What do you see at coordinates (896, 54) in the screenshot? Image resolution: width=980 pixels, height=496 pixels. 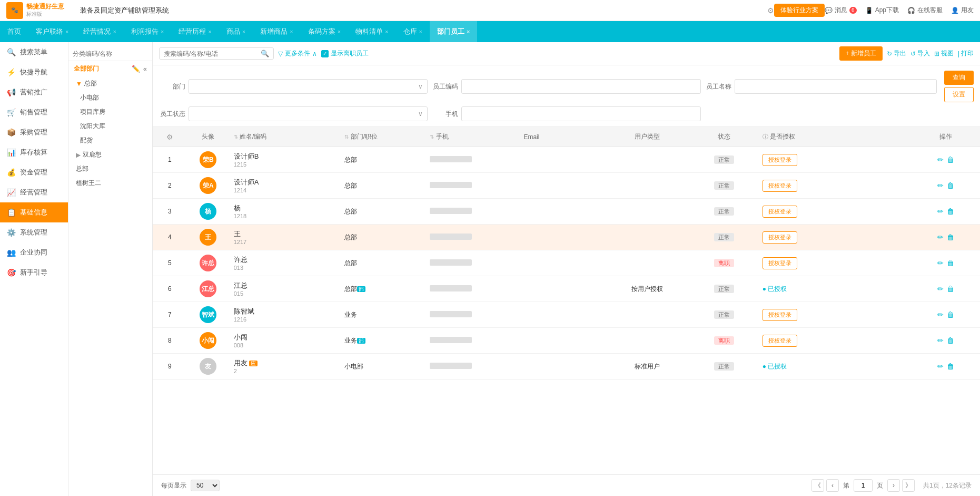 I see `export-button: ↻ 导出` at bounding box center [896, 54].